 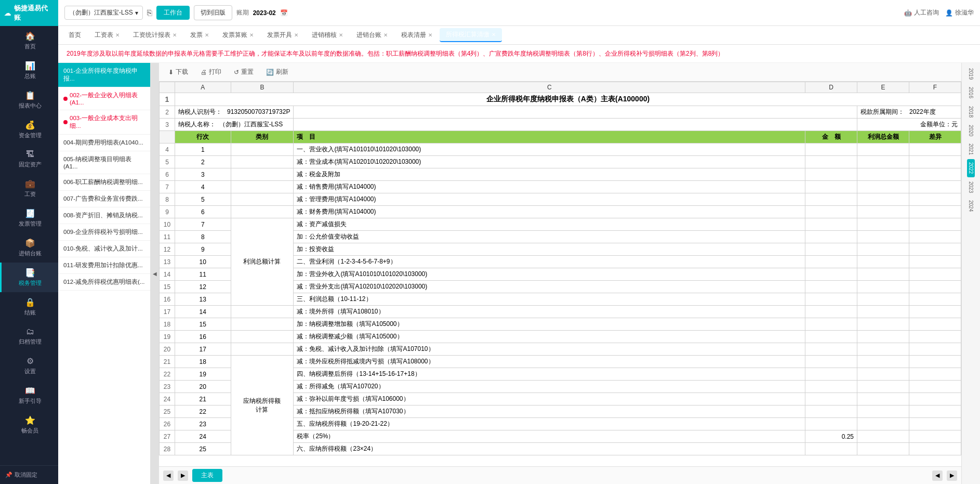 I want to click on sidebar-item-home: 🏠首页, so click(x=29, y=41).